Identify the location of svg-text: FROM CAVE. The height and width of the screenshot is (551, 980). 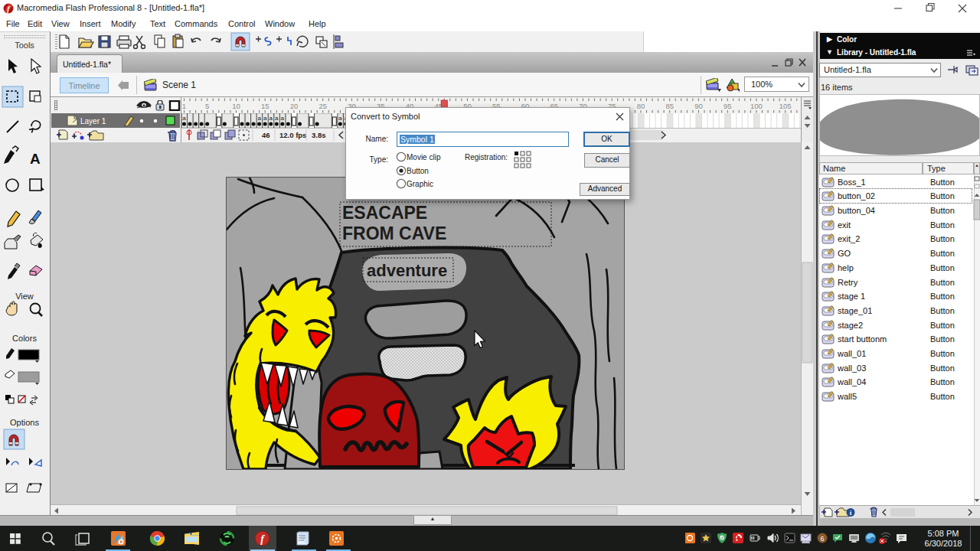
(394, 233).